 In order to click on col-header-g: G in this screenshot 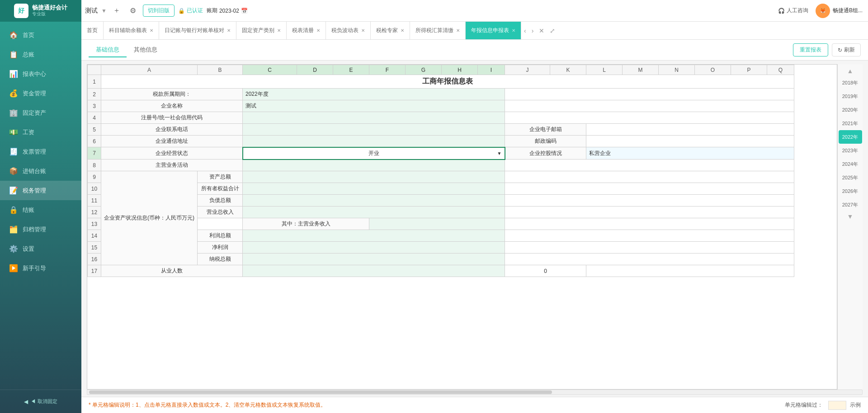, I will do `click(424, 70)`.